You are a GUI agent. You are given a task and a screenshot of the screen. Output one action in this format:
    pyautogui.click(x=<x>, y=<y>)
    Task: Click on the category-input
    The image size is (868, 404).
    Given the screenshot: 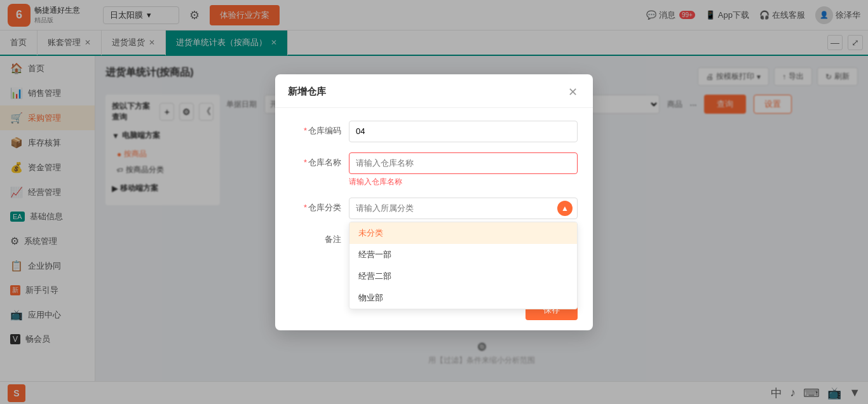 What is the action you would take?
    pyautogui.click(x=463, y=208)
    